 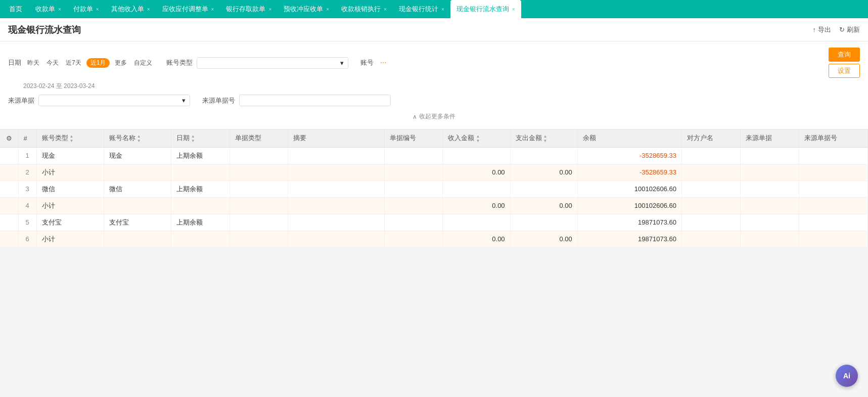 What do you see at coordinates (842, 29) in the screenshot?
I see `refresh-icon: ↻` at bounding box center [842, 29].